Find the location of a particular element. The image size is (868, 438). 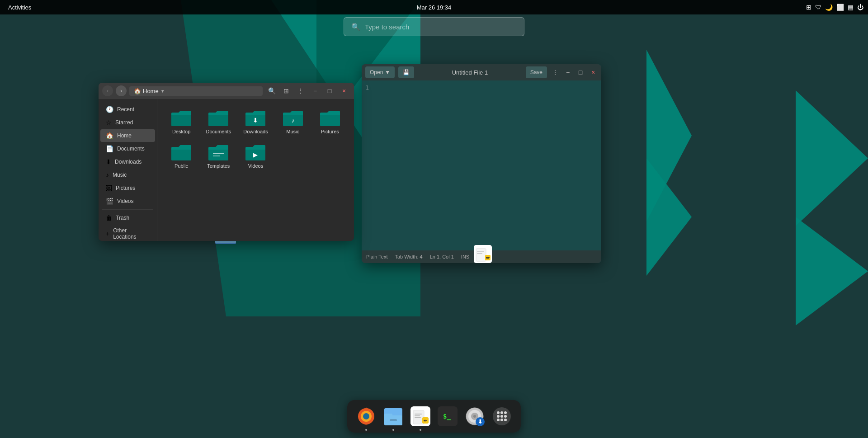

te-menu-button: ⋮ is located at coordinates (555, 72).